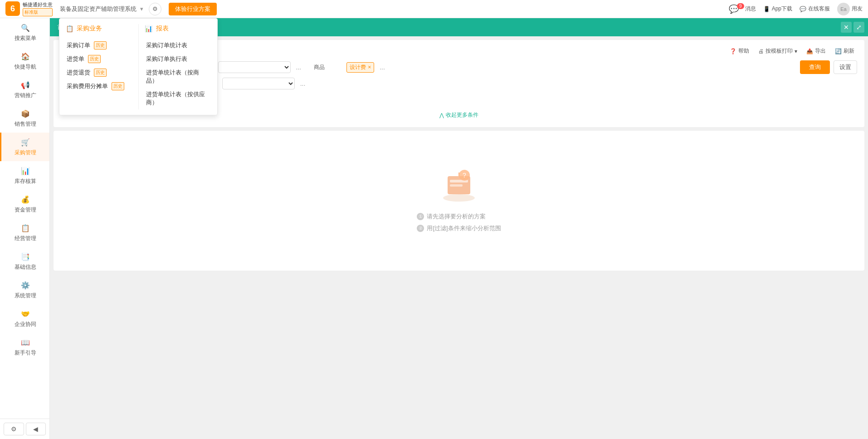  What do you see at coordinates (30, 9) in the screenshot?
I see `logo-area: 6 畅捷通好生意 标准版` at bounding box center [30, 9].